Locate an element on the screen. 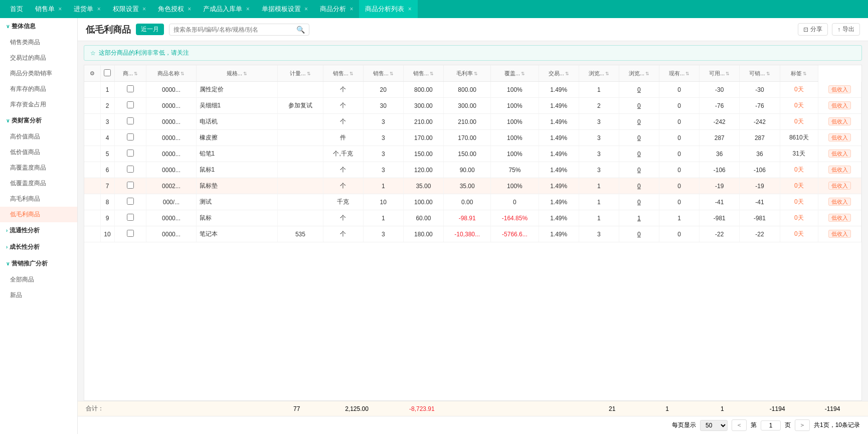 This screenshot has height=434, width=868. row-gross-margin: -5766.6... is located at coordinates (514, 234).